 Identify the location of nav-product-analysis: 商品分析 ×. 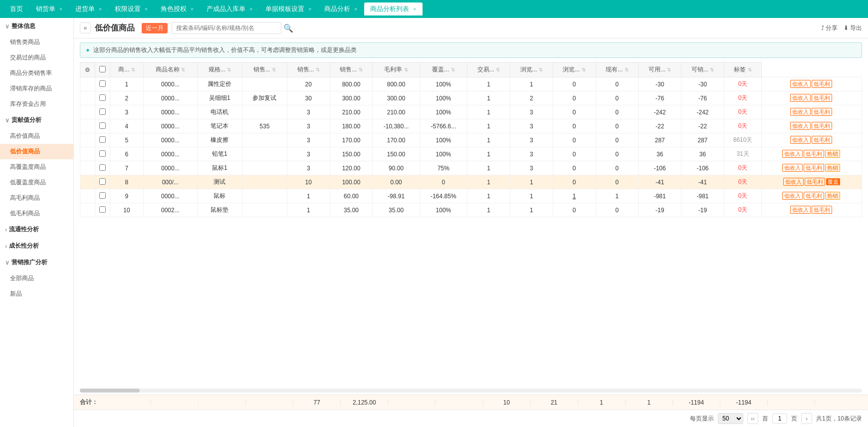
(341, 9).